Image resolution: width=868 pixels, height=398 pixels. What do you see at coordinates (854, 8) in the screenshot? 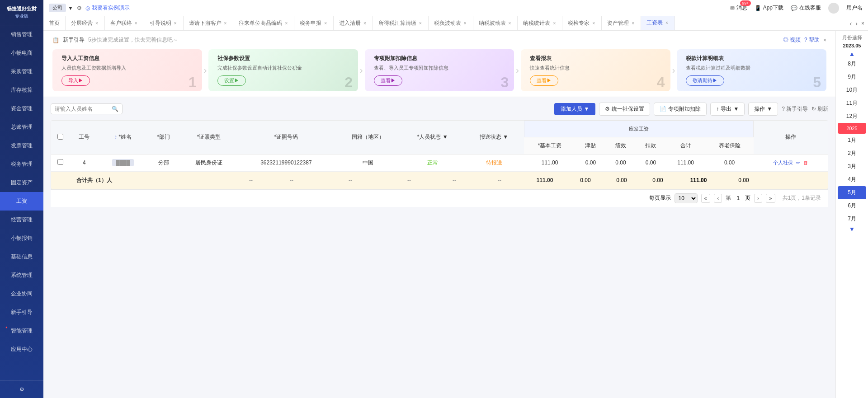
I see `username-label: 用户名` at bounding box center [854, 8].